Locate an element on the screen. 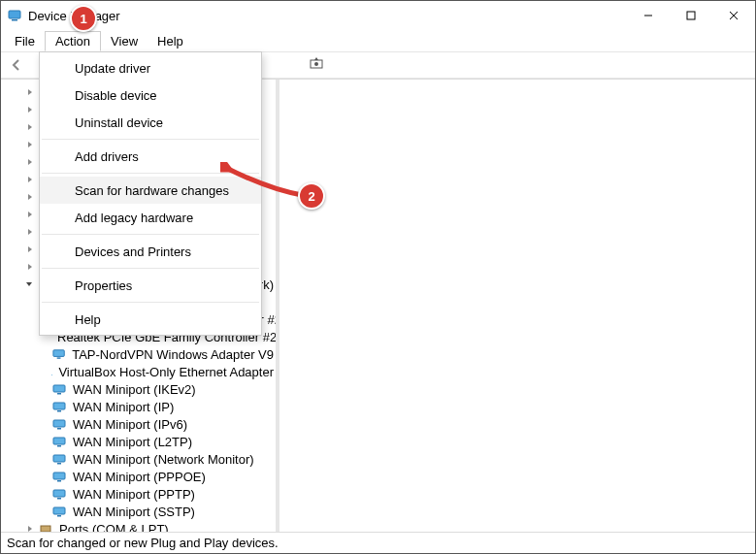 The width and height of the screenshot is (756, 554). titlebar: Device Manager is located at coordinates (378, 16).